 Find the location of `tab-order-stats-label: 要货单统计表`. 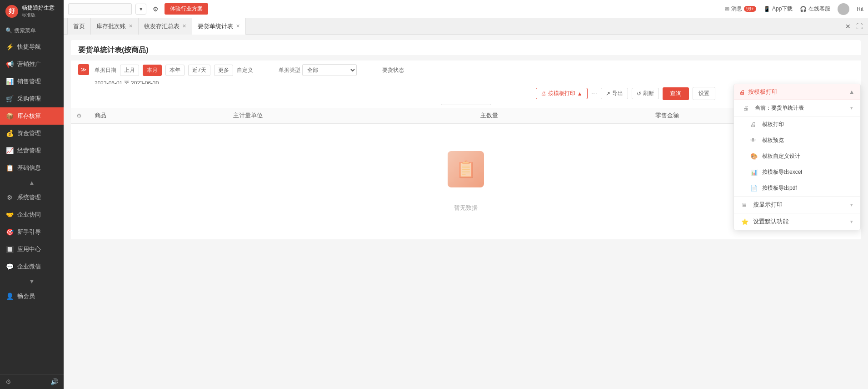

tab-order-stats-label: 要货单统计表 is located at coordinates (215, 26).